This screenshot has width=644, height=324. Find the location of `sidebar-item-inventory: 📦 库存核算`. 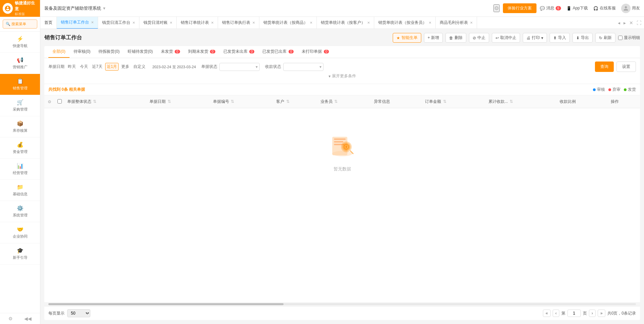

sidebar-item-inventory: 📦 库存核算 is located at coordinates (20, 127).